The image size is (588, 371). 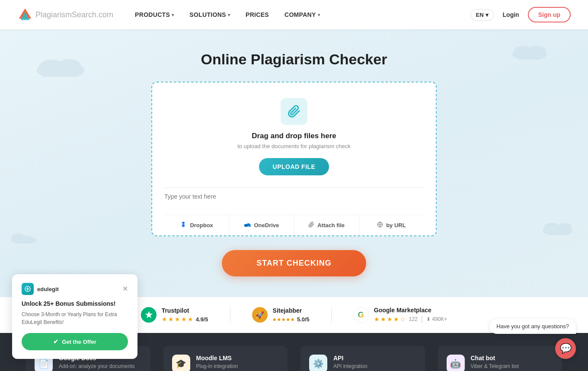 What do you see at coordinates (154, 15) in the screenshot?
I see `nav-products: PRODUCTS ▾` at bounding box center [154, 15].